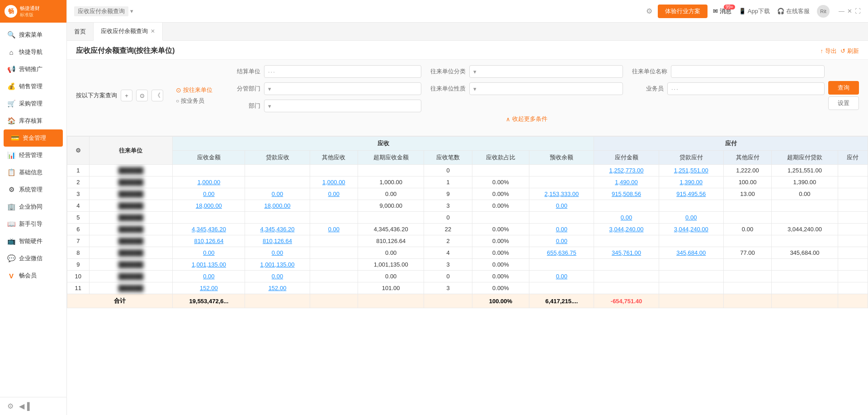 This screenshot has height=415, width=868. I want to click on sidebar-settings-btn: ⚙, so click(10, 406).